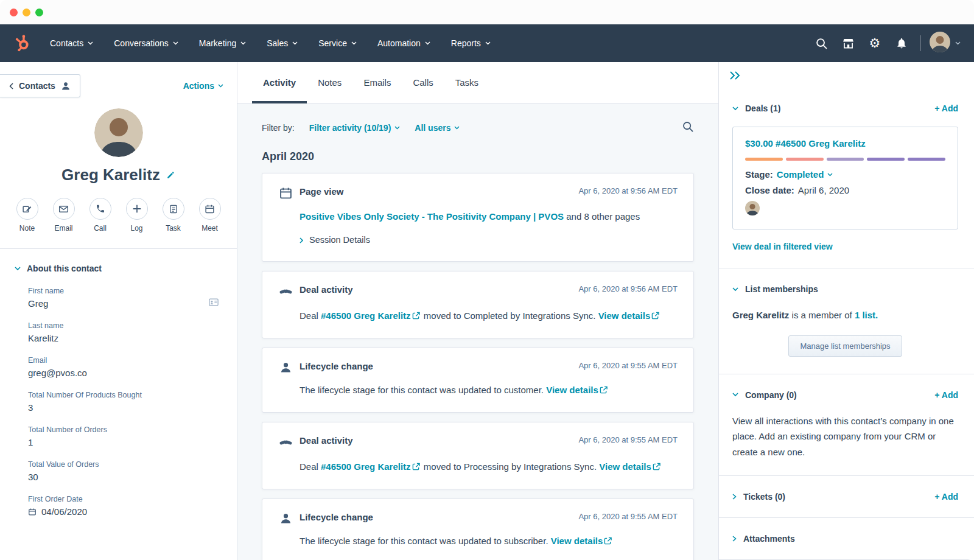 Image resolution: width=974 pixels, height=560 pixels. I want to click on zoom-window-button, so click(39, 12).